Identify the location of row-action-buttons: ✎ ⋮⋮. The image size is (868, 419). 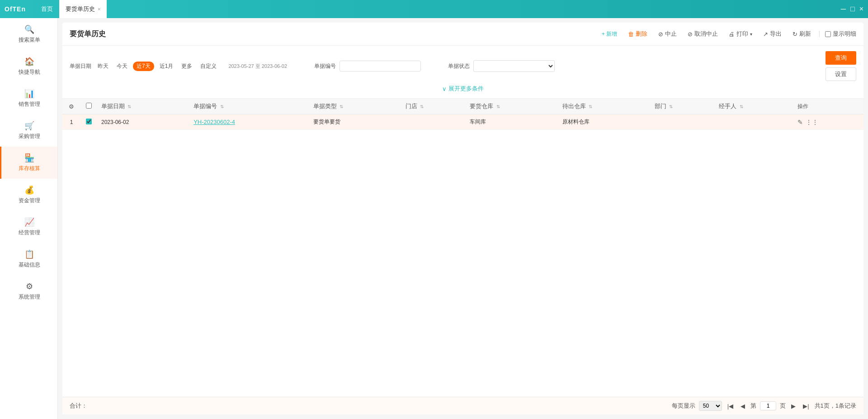
(828, 122).